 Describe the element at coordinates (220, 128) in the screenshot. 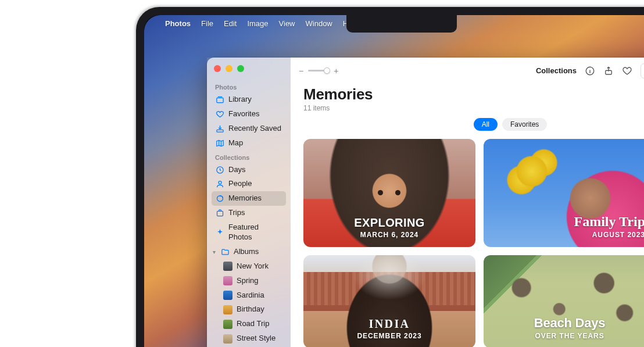

I see `download-tray-icon` at that location.